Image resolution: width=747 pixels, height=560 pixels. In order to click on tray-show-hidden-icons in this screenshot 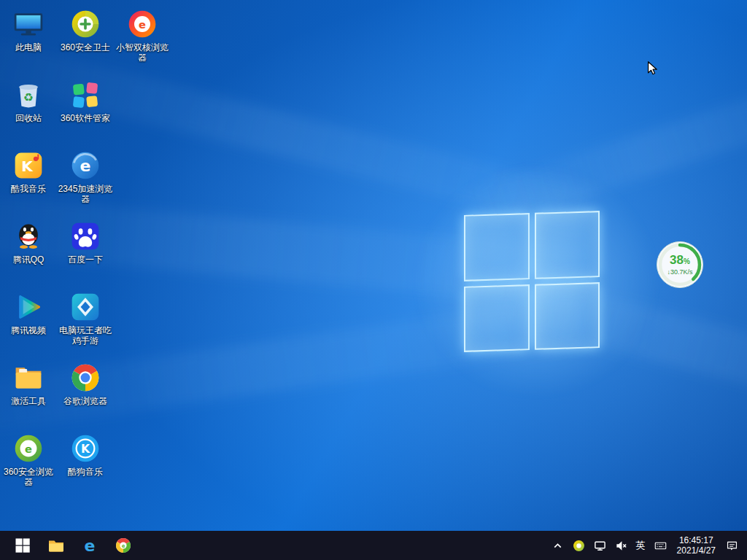, I will do `click(557, 545)`.